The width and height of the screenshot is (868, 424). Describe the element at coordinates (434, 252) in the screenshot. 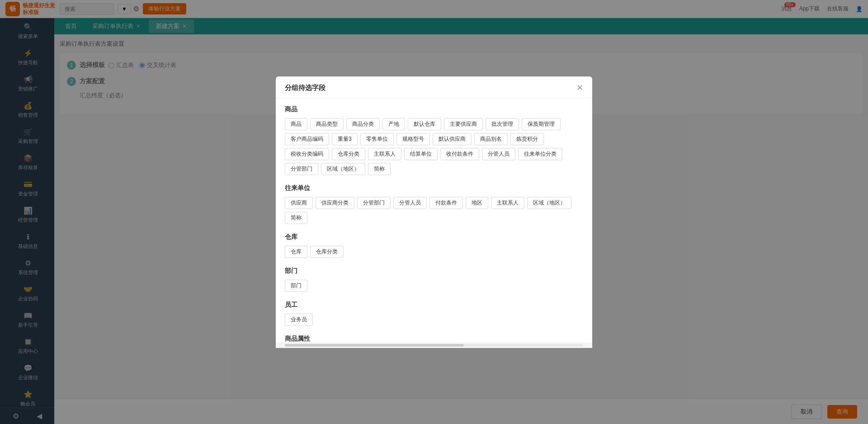

I see `field-tags-2: 仓库仓库分类` at that location.